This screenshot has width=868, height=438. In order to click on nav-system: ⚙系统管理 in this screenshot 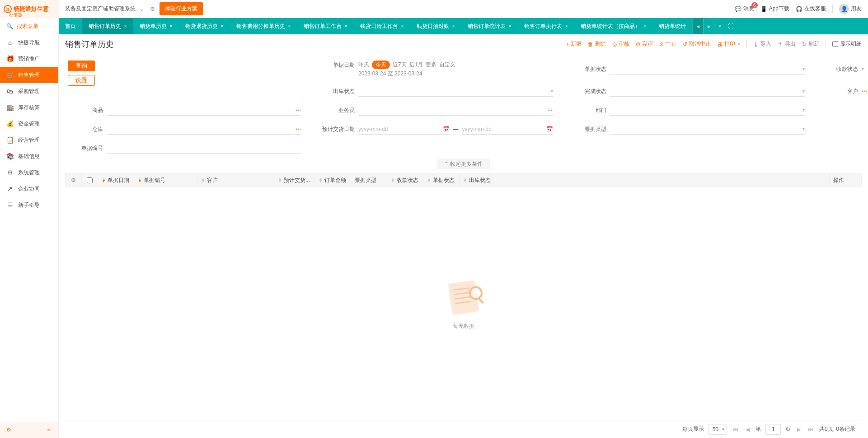, I will do `click(29, 172)`.